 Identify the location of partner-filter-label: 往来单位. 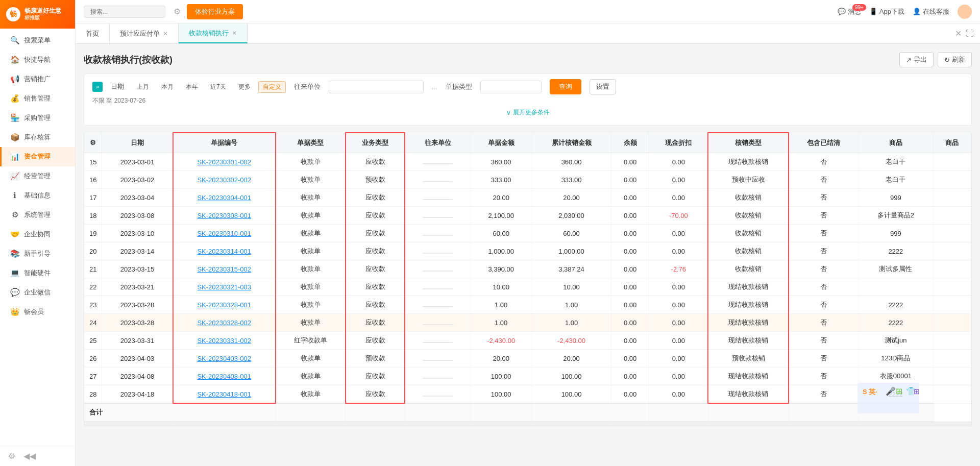
(307, 87).